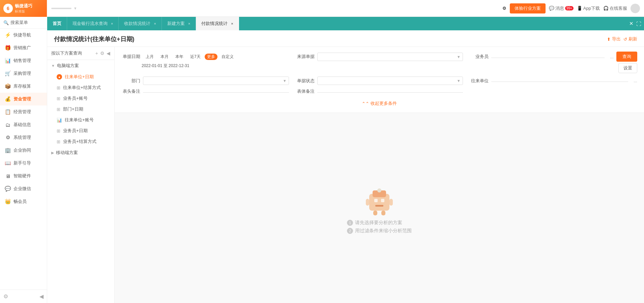 The image size is (644, 303). Describe the element at coordinates (81, 109) in the screenshot. I see `scheme-item-dept-date: ⊞ 部门+日期` at that location.